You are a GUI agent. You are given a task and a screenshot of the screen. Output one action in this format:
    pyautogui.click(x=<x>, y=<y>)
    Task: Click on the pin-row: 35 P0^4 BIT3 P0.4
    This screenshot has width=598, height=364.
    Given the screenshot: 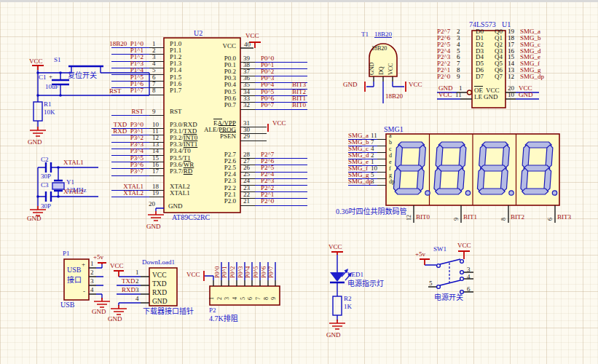 What is the action you would take?
    pyautogui.click(x=252, y=86)
    